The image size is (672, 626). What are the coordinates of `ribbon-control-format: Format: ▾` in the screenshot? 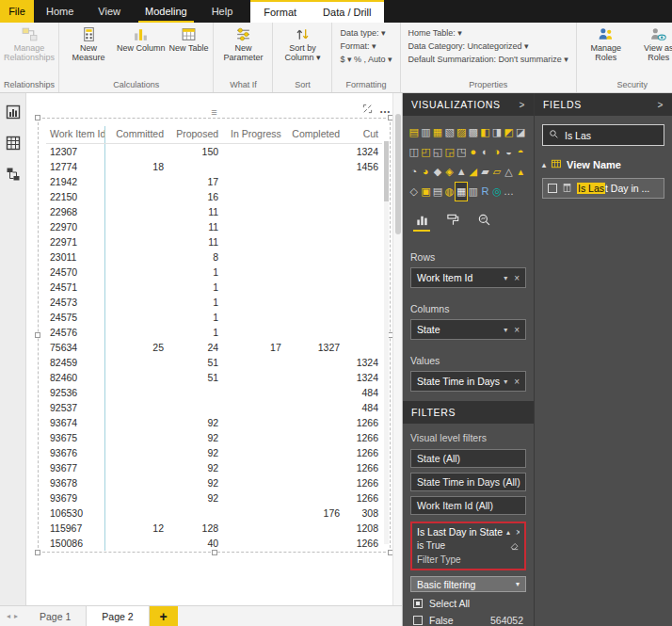 It's located at (365, 46).